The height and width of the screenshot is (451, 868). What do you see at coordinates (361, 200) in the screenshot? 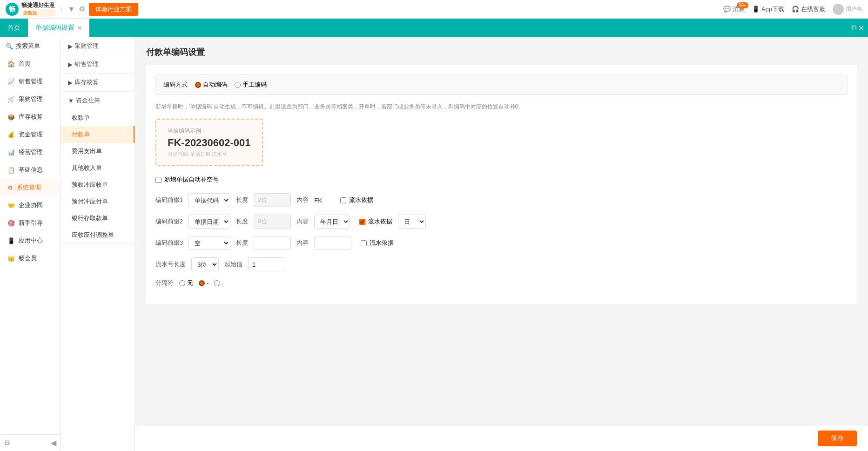
I see `serial-label-1: 流水依据` at bounding box center [361, 200].